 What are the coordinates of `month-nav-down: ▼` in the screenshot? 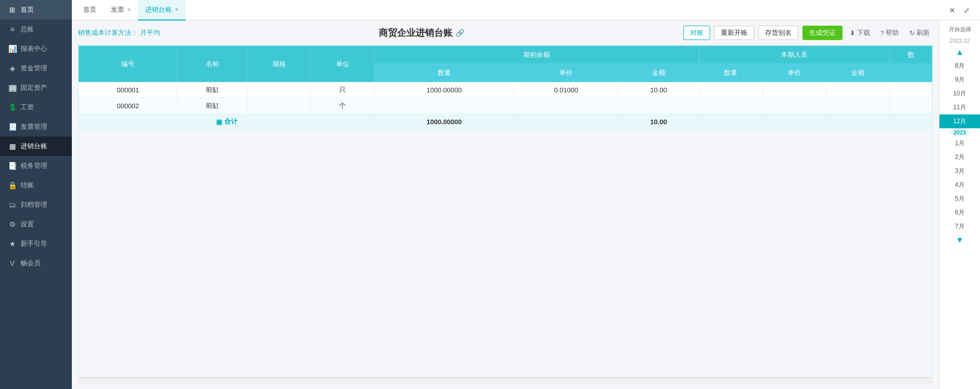 It's located at (960, 240).